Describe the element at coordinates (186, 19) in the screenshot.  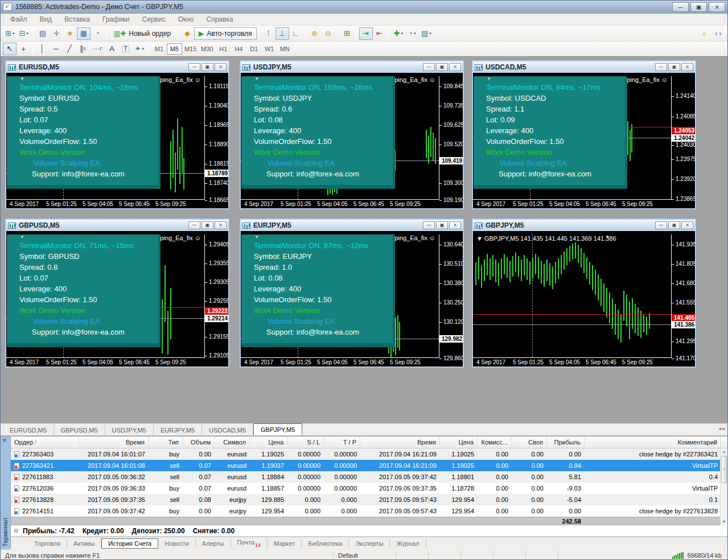
I see `menu-item-окно: Окно` at that location.